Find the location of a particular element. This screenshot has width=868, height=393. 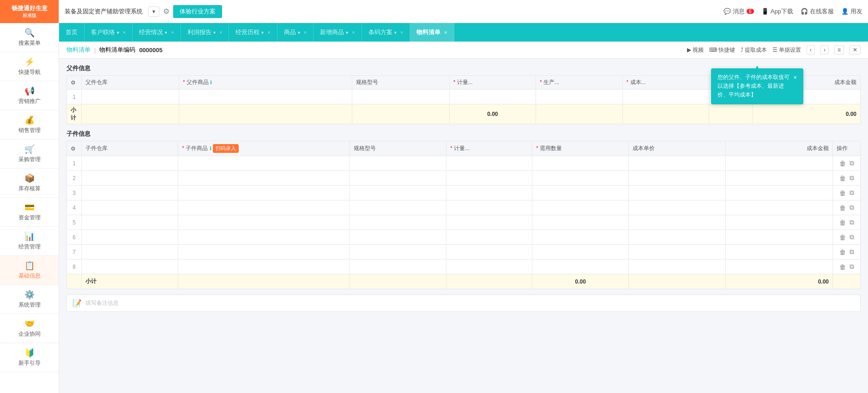

extract-cost-btn: ⤴ 提取成本 is located at coordinates (753, 50).